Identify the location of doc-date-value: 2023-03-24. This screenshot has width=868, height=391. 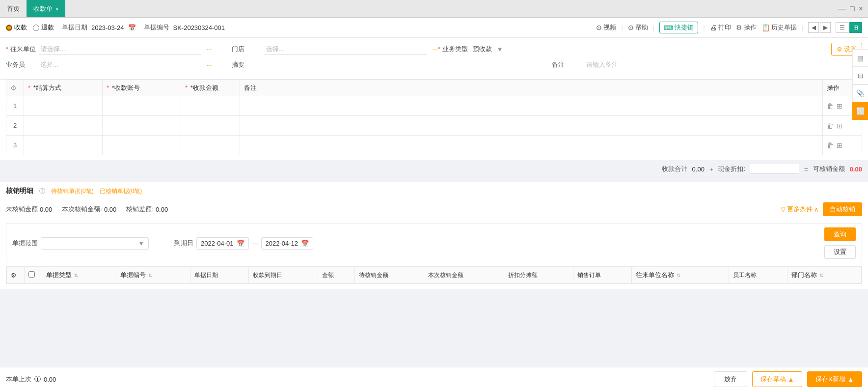
(108, 28).